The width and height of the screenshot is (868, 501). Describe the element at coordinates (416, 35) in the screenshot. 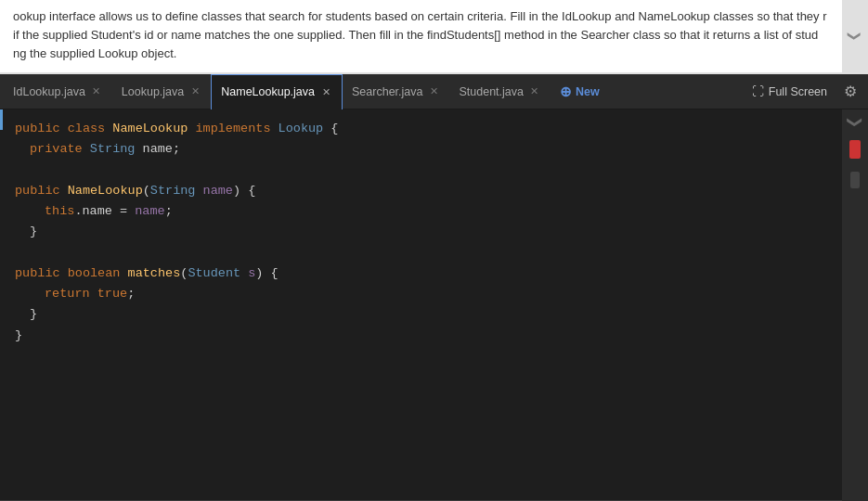

I see `desc-line2: if the supplied Student's id or name mat…` at that location.